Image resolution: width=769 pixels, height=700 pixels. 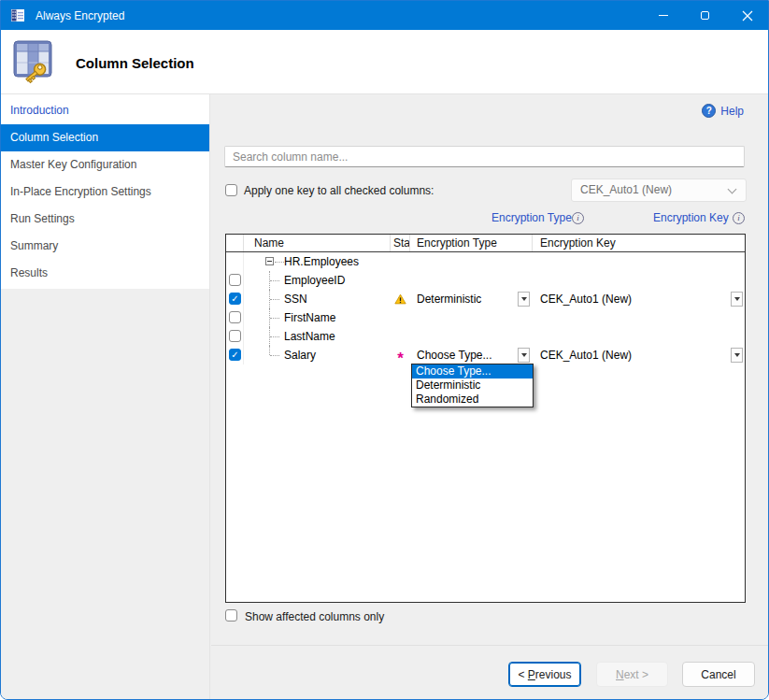 What do you see at coordinates (449, 299) in the screenshot?
I see `encryption-type-value: Deterministic` at bounding box center [449, 299].